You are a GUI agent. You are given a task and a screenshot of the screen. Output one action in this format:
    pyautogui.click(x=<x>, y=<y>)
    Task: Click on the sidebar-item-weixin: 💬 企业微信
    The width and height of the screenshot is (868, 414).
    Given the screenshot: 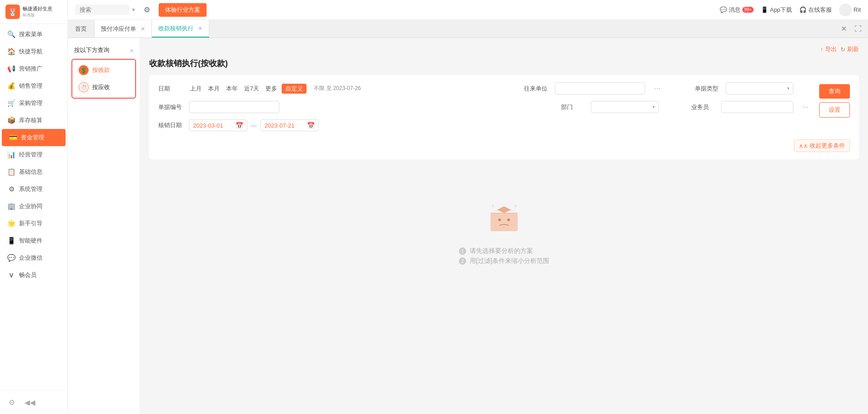 What is the action you would take?
    pyautogui.click(x=33, y=258)
    